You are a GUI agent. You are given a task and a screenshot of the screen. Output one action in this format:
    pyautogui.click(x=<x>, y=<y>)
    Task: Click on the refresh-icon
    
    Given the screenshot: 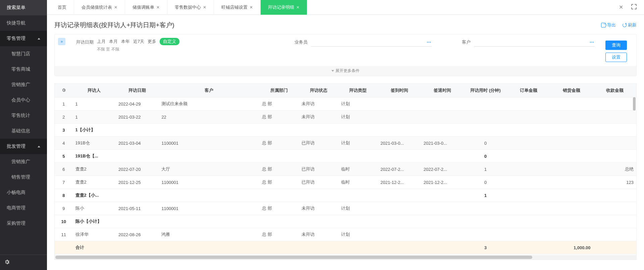 What is the action you would take?
    pyautogui.click(x=625, y=25)
    